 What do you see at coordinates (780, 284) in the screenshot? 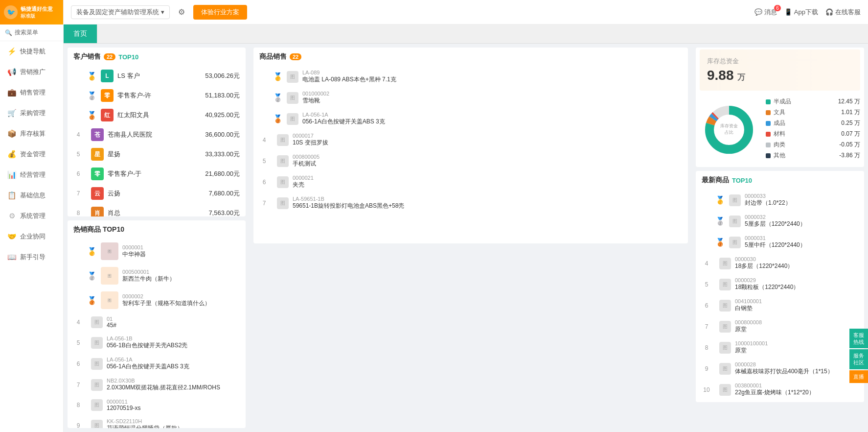
I see `new-product-item: 5 图 0000029 18颗粒板（1220*2440）` at bounding box center [780, 284].